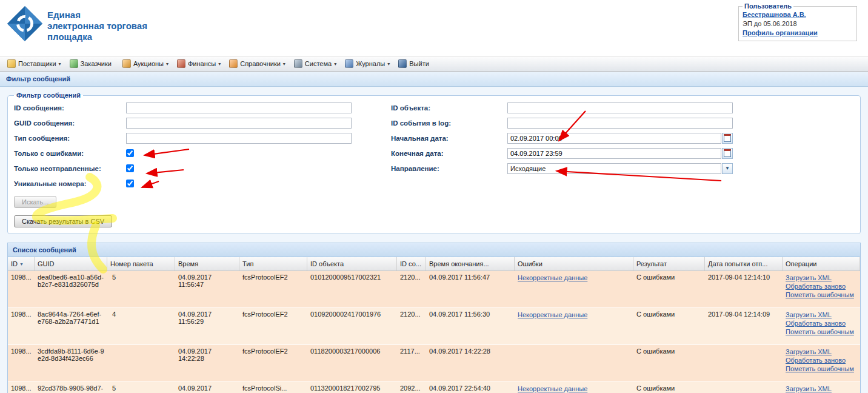 The image size is (868, 393). Describe the element at coordinates (412, 264) in the screenshot. I see `column-header: ID со...` at that location.